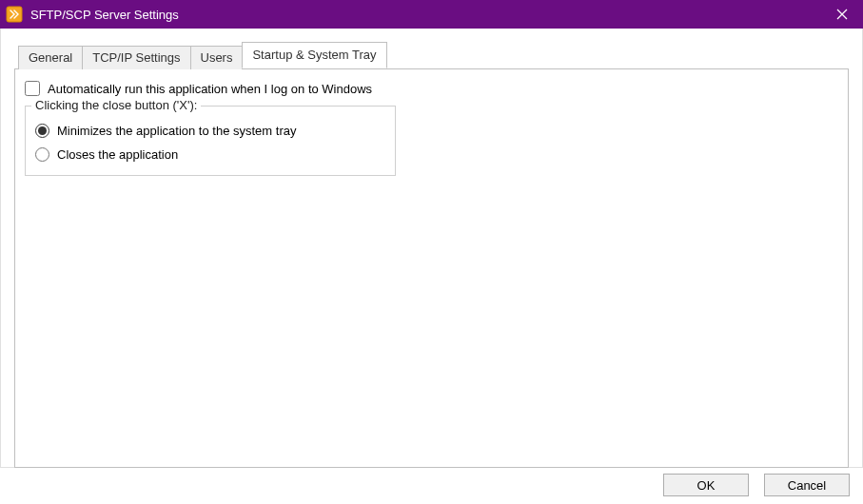  Describe the element at coordinates (50, 57) in the screenshot. I see `tab-general: General` at that location.